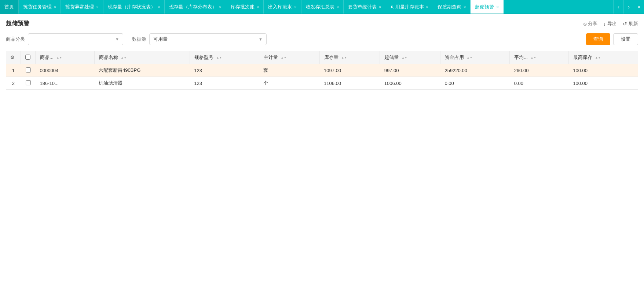 Image resolution: width=644 pixels, height=293 pixels. Describe the element at coordinates (55, 7) in the screenshot. I see `close-task-mgmt-icon: ×` at that location.